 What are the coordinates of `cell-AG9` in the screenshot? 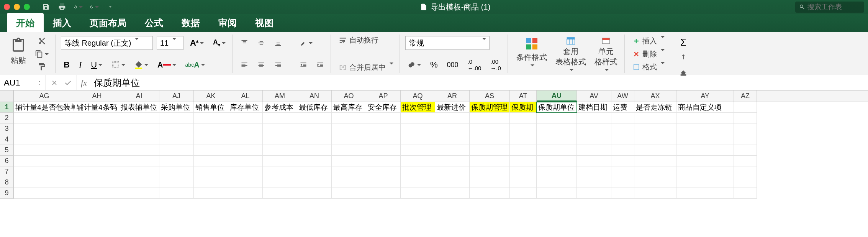 It's located at (44, 193).